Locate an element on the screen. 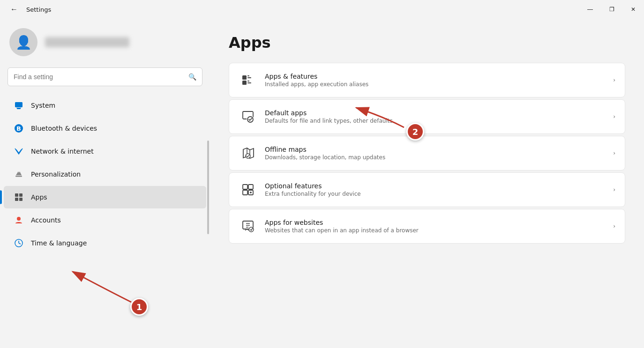 This screenshot has width=644, height=348. sidebar-item-apps: Apps is located at coordinates (105, 197).